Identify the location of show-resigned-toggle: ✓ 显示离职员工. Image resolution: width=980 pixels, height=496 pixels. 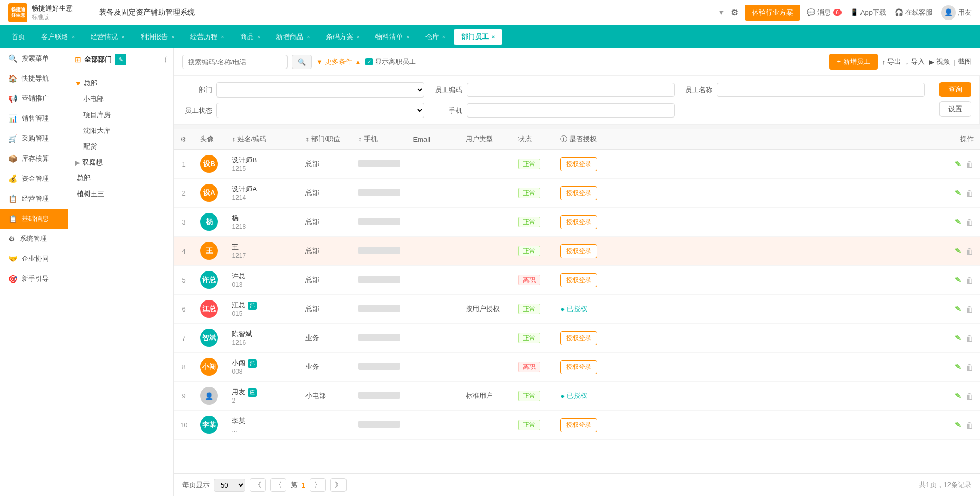
(391, 62).